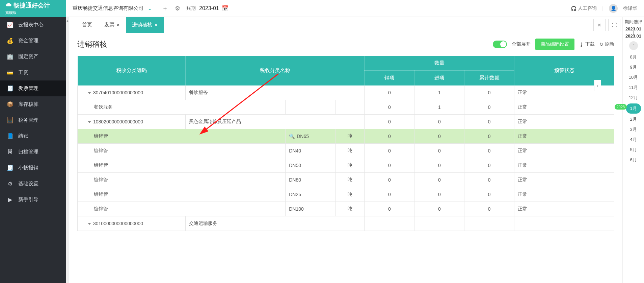 Image resolution: width=644 pixels, height=283 pixels. Describe the element at coordinates (132, 224) in the screenshot. I see `cell-code: 3010000000000000000` at that location.